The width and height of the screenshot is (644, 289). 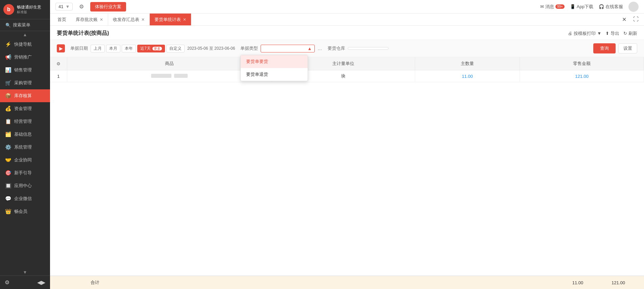 I want to click on download-icon: 📱, so click(x=573, y=7).